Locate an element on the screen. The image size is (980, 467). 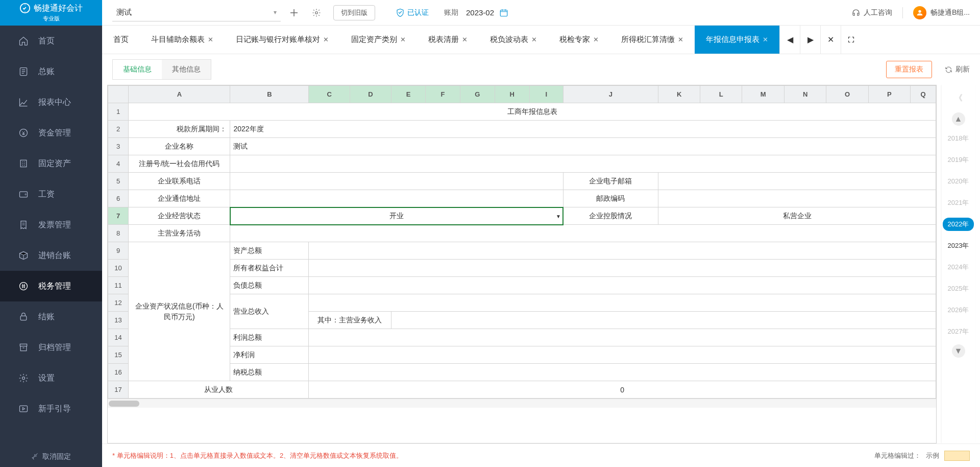
calendar-button is located at coordinates (504, 13).